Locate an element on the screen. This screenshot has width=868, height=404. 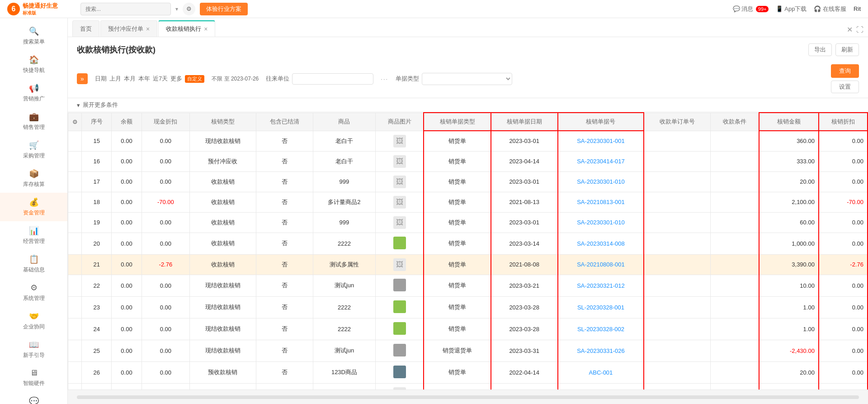
industry-btn: 体验行业方案 is located at coordinates (224, 9).